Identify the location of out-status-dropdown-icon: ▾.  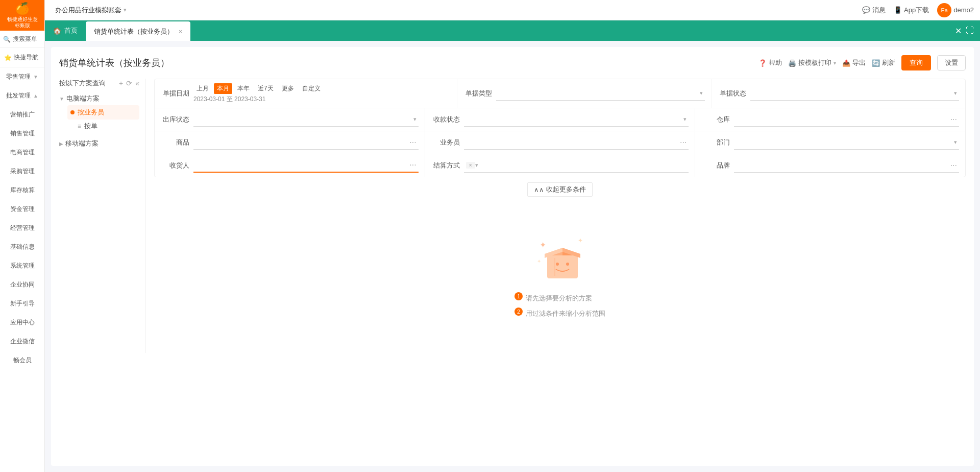
(415, 120).